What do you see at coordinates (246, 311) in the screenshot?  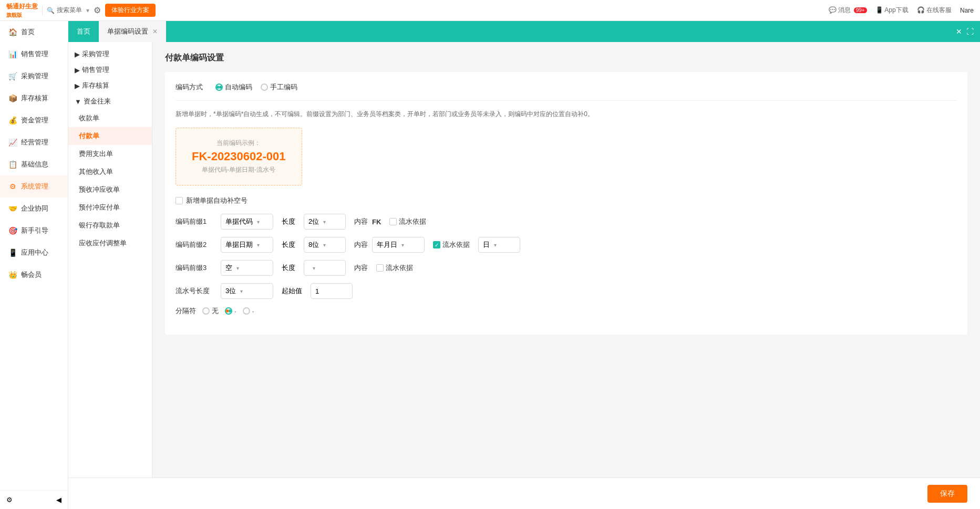 I see `radio-dot2-dot` at bounding box center [246, 311].